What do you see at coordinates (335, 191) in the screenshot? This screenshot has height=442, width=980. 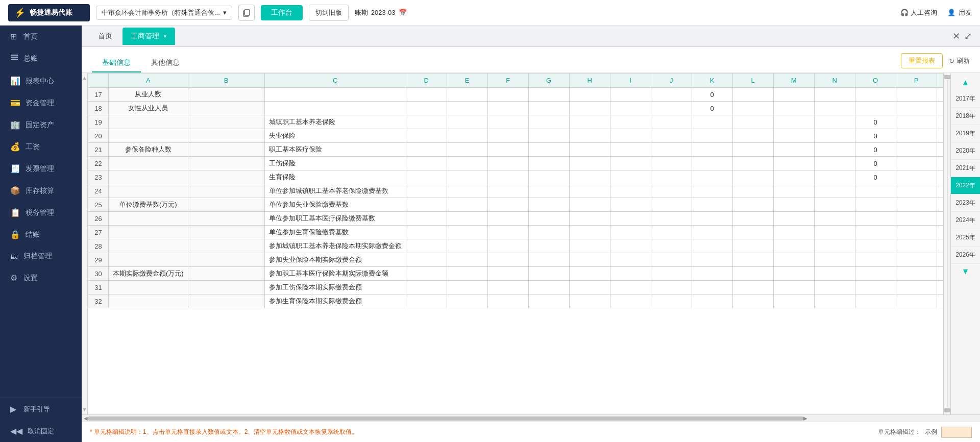 I see `cell-c: 单位参加城镇职工基本养老保险缴费基数` at bounding box center [335, 191].